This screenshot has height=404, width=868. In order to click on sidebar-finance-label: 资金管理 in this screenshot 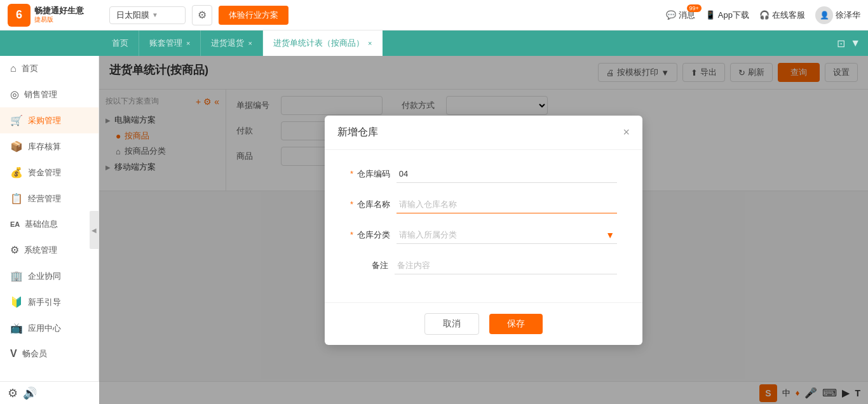, I will do `click(44, 173)`.